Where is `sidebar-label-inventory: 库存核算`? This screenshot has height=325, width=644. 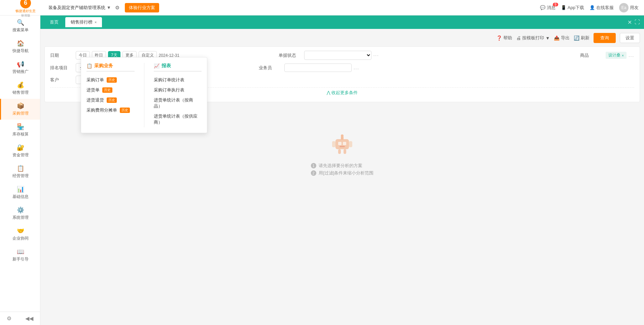 sidebar-label-inventory: 库存核算 is located at coordinates (21, 134).